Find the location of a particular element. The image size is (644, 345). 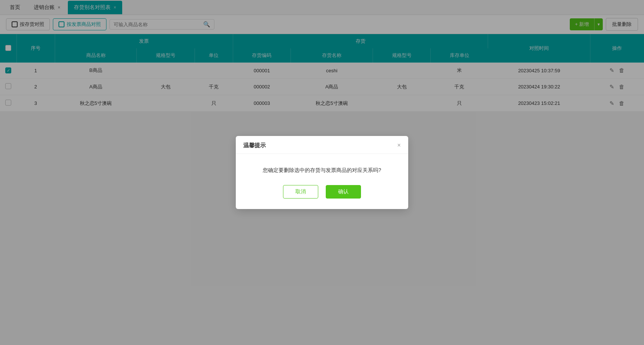

dialog-title: 温馨提示 is located at coordinates (255, 145).